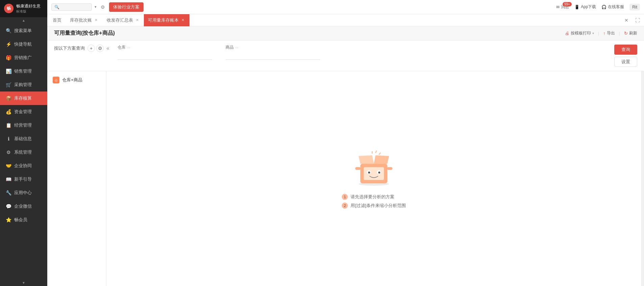  I want to click on sidebar-item-appcenter: 🔧 应用中心, so click(24, 193).